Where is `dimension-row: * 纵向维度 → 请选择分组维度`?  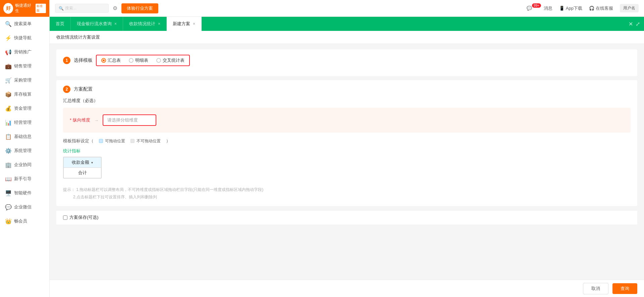
dimension-row: * 纵向维度 → 请选择分组维度 is located at coordinates (347, 120).